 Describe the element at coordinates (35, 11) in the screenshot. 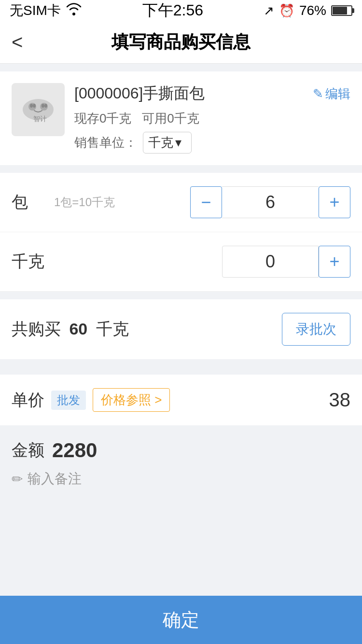

I see `carrier-text: 无SIM卡` at that location.